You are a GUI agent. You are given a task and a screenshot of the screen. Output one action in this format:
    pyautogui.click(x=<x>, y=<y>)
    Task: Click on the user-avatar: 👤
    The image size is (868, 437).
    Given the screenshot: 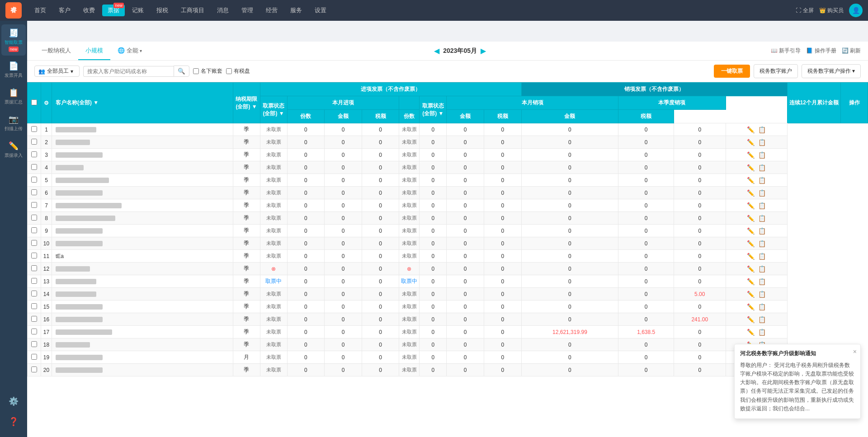 What is the action you would take?
    pyautogui.click(x=856, y=10)
    